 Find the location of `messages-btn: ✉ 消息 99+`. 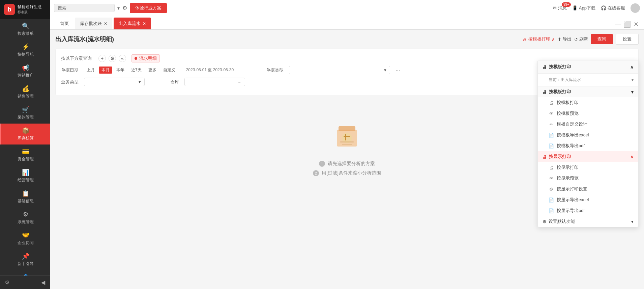

messages-btn: ✉ 消息 99+ is located at coordinates (560, 8).